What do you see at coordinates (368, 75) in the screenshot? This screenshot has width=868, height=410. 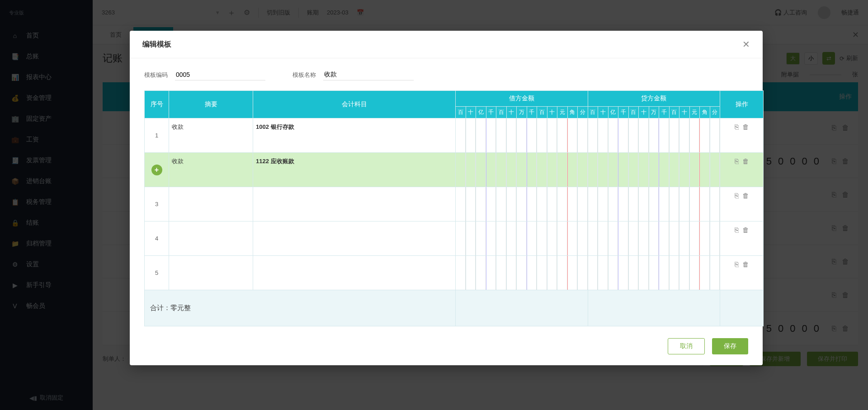 I see `template-name-input` at bounding box center [368, 75].